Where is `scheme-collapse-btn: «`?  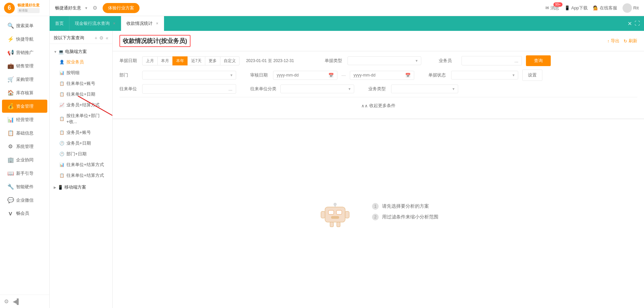
scheme-collapse-btn: « is located at coordinates (107, 38).